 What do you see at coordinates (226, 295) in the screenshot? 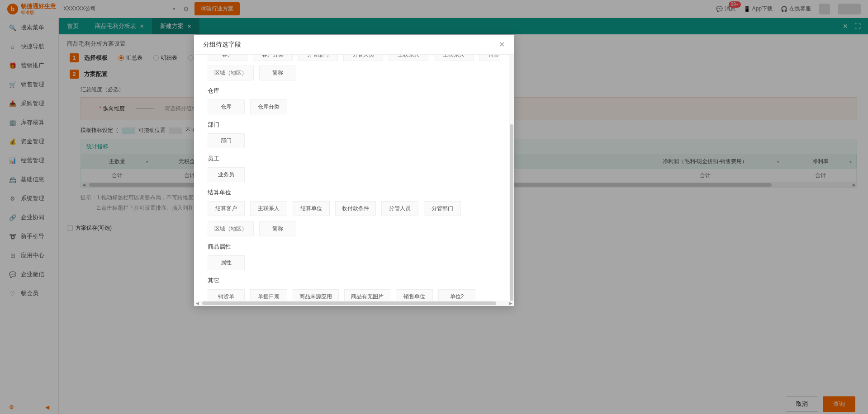
I see `field-pill: 销货单` at bounding box center [226, 295].